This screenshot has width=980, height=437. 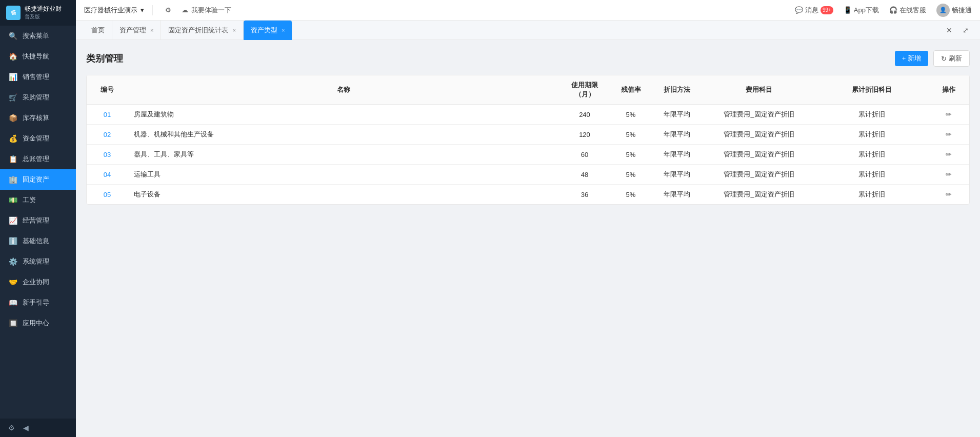 I want to click on online-service-btn: 🎧 在线客服, so click(x=908, y=10).